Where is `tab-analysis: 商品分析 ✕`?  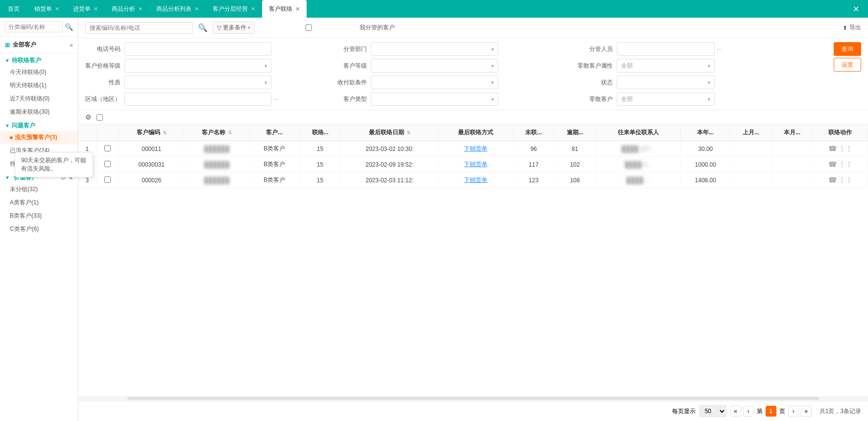
tab-analysis: 商品分析 ✕ is located at coordinates (127, 9).